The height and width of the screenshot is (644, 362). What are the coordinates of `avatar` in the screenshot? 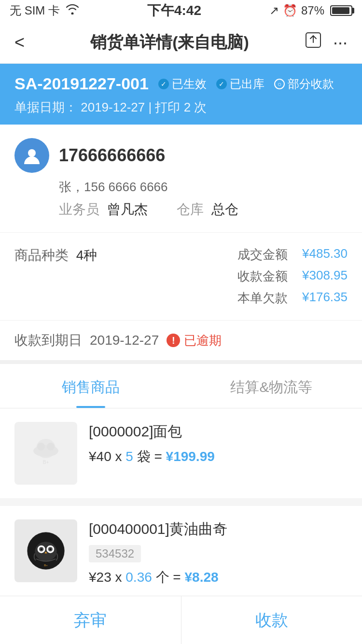 It's located at (32, 155).